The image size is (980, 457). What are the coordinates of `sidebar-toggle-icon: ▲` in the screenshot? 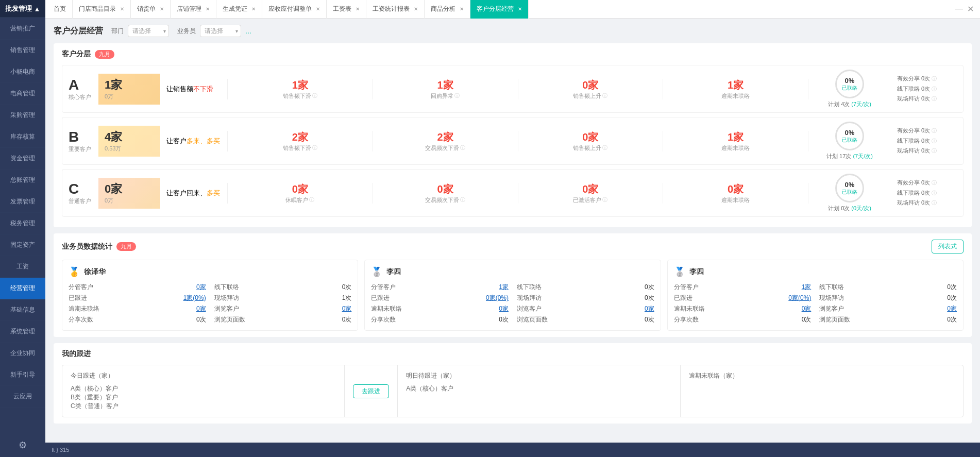 It's located at (37, 9).